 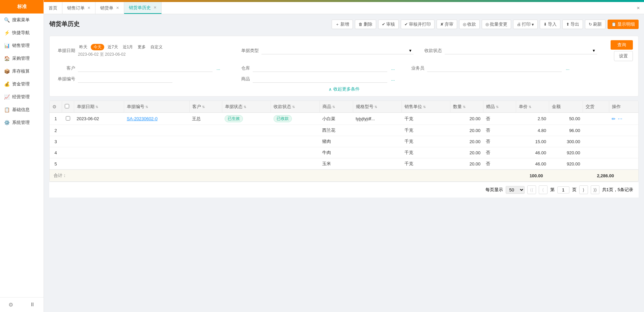 What do you see at coordinates (219, 68) in the screenshot?
I see `customer-ellipsis: ...` at bounding box center [219, 68].